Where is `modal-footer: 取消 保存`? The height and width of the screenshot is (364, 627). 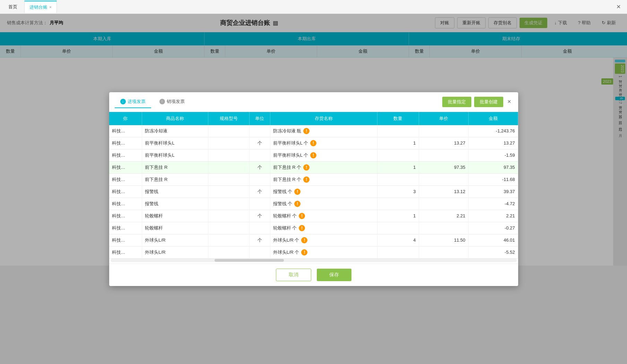
modal-footer: 取消 保存 is located at coordinates (314, 275).